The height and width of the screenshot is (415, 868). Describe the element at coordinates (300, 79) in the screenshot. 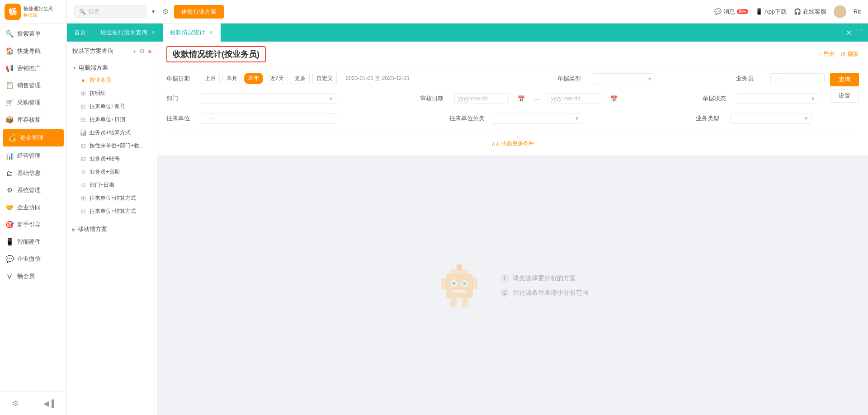

I see `date-btn-更多: 更多` at that location.